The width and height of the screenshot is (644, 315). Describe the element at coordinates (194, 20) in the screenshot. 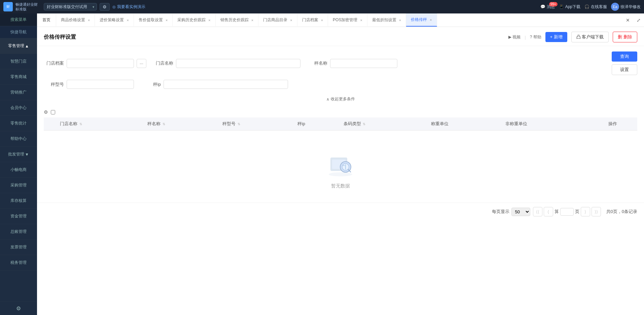

I see `tab-purchase-history: 采购历史价跟踪 ×` at that location.